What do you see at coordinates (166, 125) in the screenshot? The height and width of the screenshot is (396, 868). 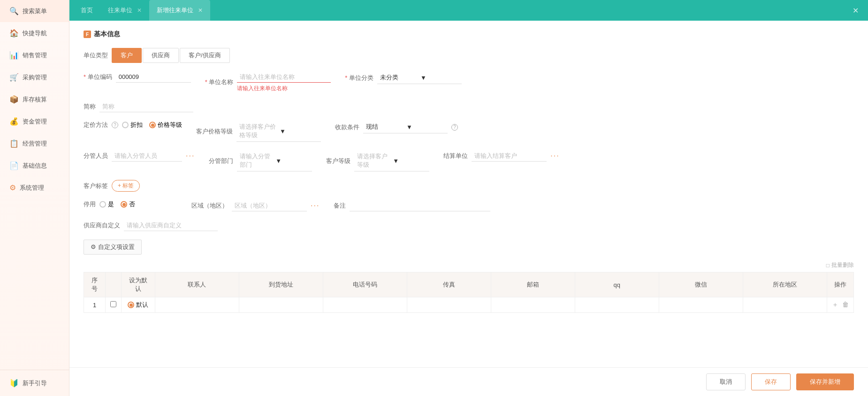 I see `radio-price-level: 价格等级` at bounding box center [166, 125].